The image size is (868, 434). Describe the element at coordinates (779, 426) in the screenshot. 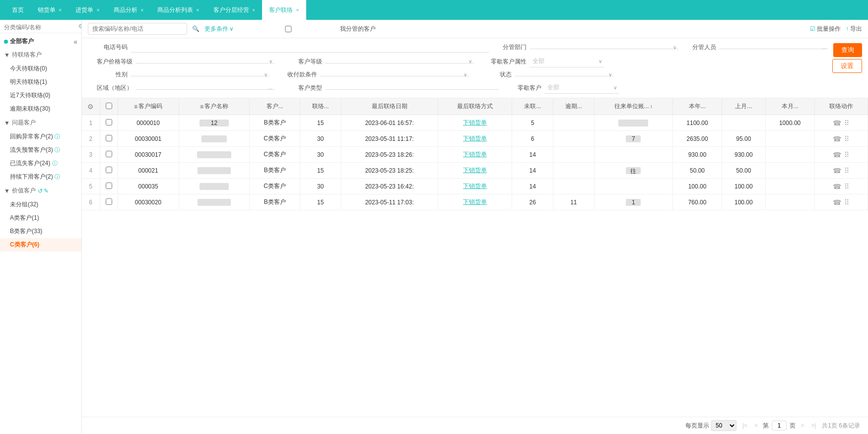

I see `page-input` at that location.